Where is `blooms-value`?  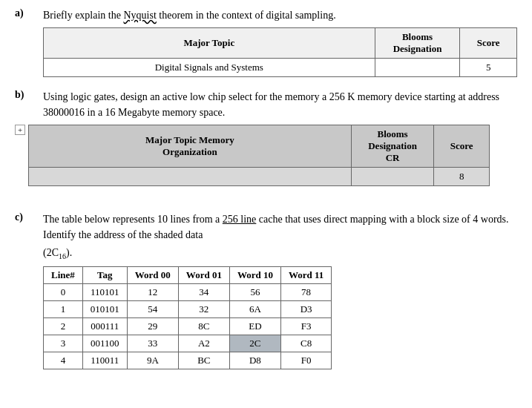
blooms-value is located at coordinates (417, 68).